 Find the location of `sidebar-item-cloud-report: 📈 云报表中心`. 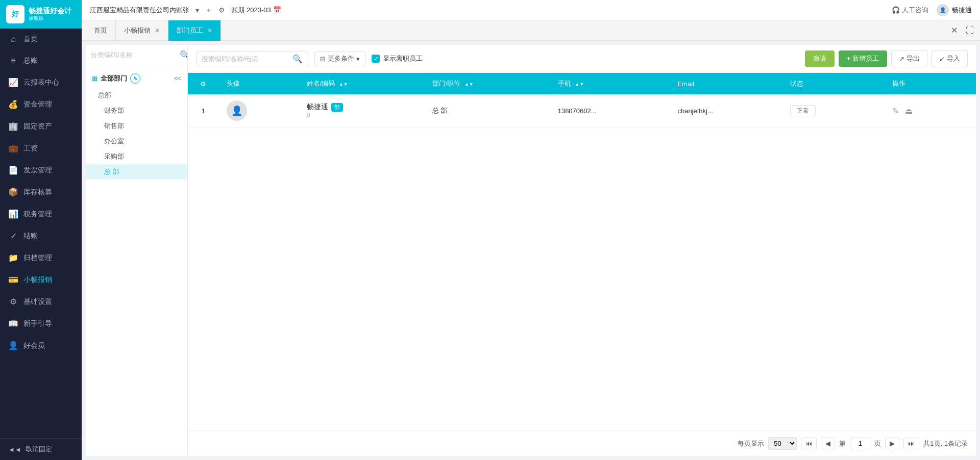

sidebar-item-cloud-report: 📈 云报表中心 is located at coordinates (41, 83).